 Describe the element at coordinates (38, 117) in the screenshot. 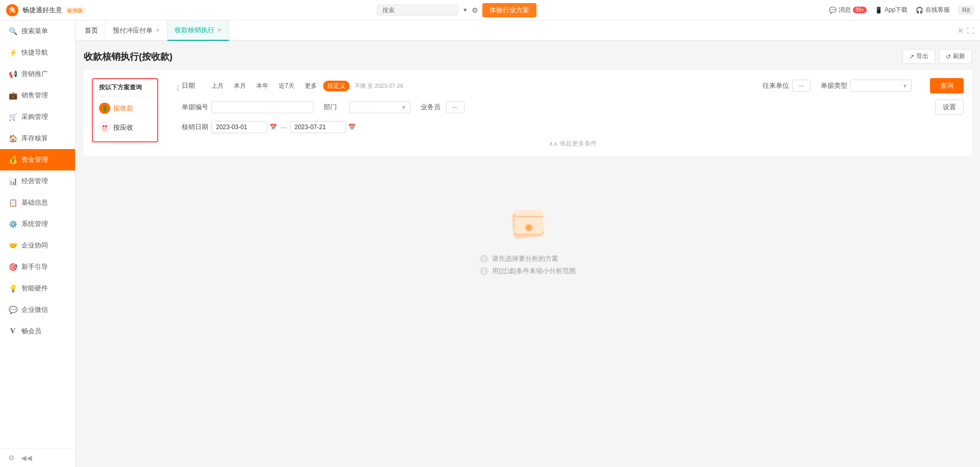

I see `sidebar-item-purchase: 🛒 采购管理` at that location.